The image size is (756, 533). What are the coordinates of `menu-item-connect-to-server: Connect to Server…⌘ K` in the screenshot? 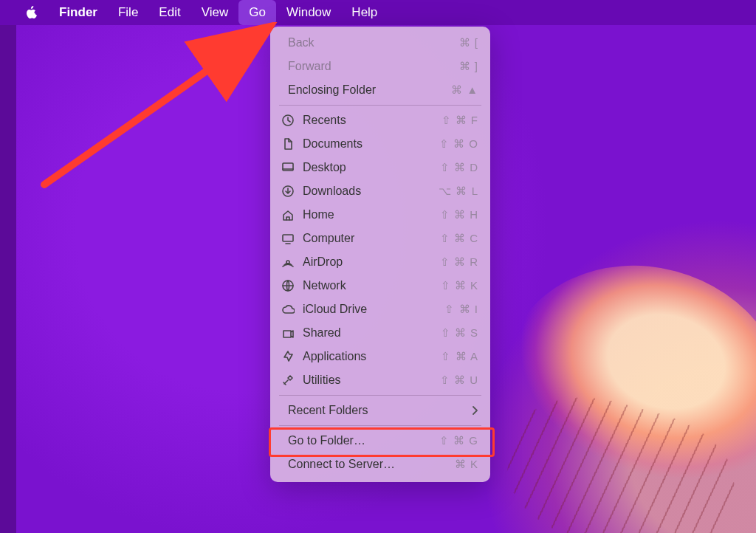 It's located at (380, 464).